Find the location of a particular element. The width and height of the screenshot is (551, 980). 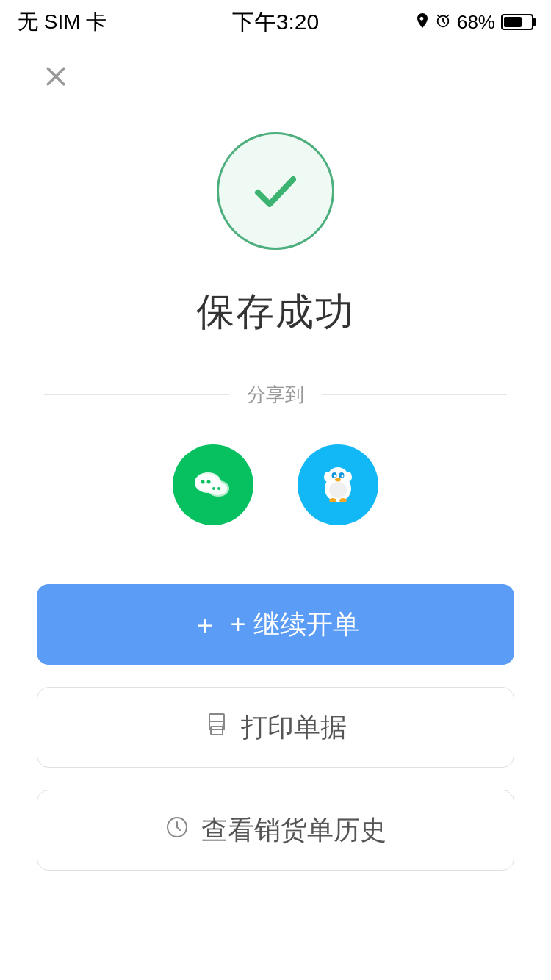

plus-icon: ＋ is located at coordinates (205, 624).